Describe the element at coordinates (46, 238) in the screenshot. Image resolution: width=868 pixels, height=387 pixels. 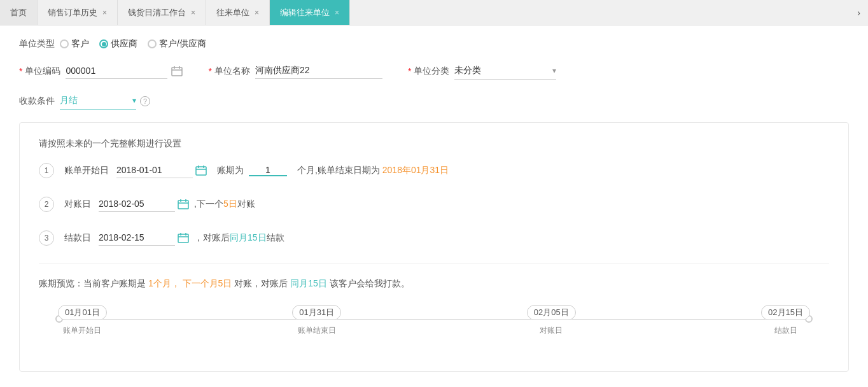
I see `period-num-3: 3` at that location.